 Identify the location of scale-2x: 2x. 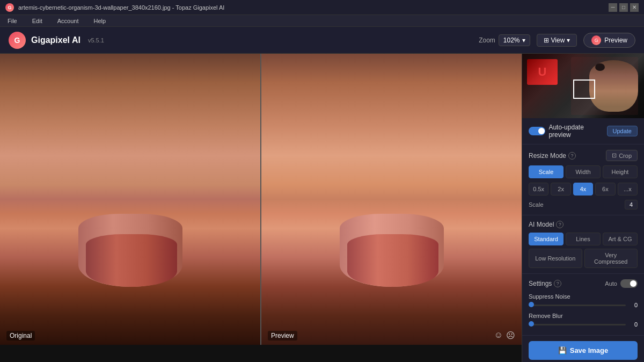
(560, 189).